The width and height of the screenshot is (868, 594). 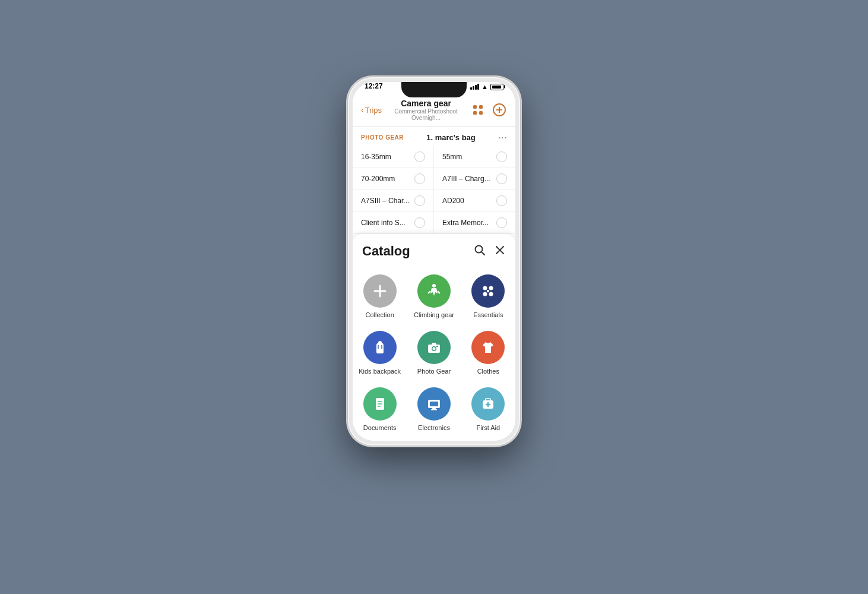 What do you see at coordinates (380, 297) in the screenshot?
I see `catalog-item-collection: Collection` at bounding box center [380, 297].